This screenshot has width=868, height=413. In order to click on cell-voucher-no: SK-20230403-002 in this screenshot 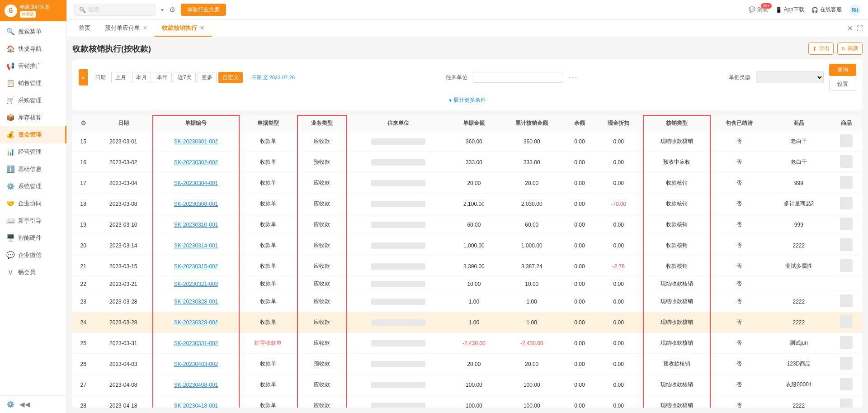, I will do `click(196, 364)`.